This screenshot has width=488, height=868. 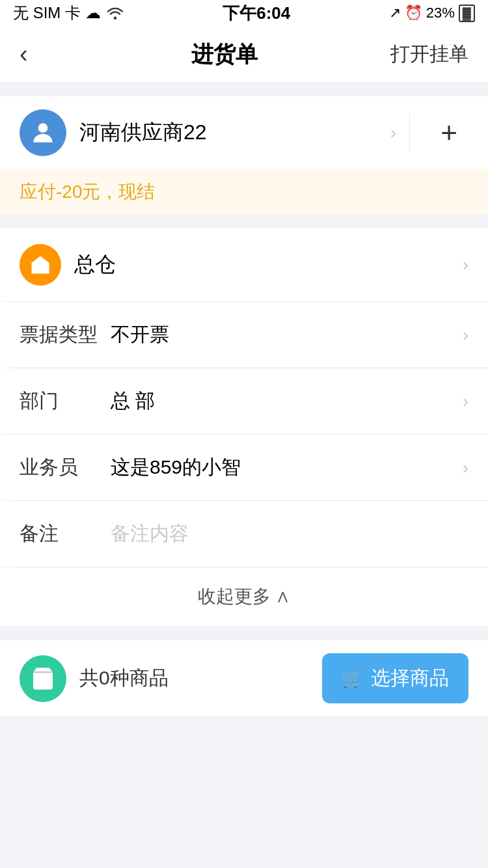 I want to click on sim-label: 无 SIM 卡 ☁, so click(x=57, y=13).